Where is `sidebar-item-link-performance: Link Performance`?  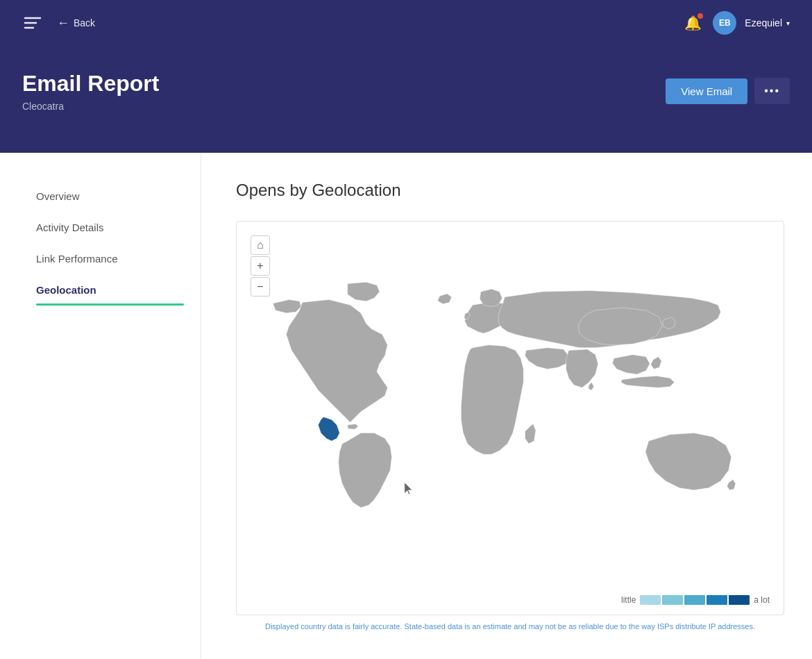 sidebar-item-link-performance: Link Performance is located at coordinates (100, 258).